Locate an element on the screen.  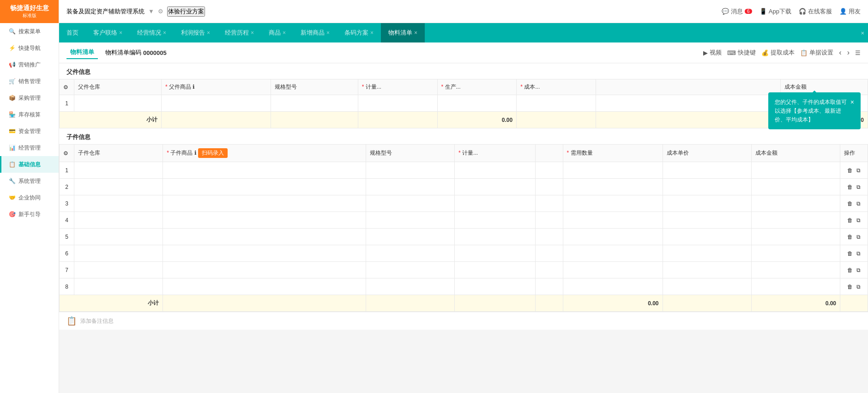
child-row-8-warehouse is located at coordinates (119, 287).